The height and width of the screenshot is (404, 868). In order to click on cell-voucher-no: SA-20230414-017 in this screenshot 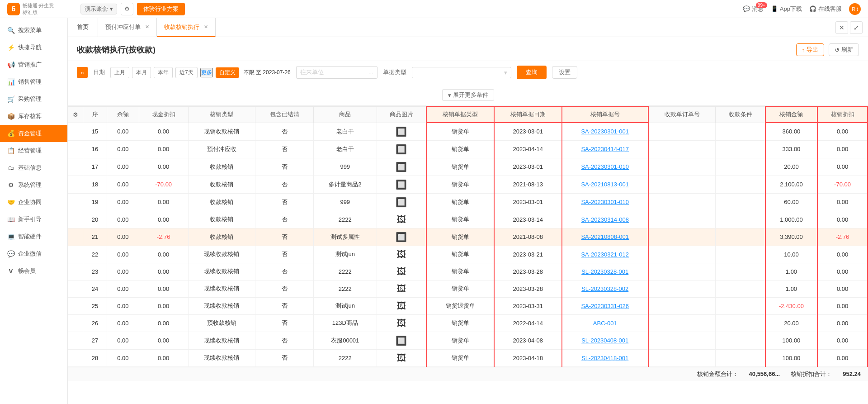, I will do `click(605, 149)`.